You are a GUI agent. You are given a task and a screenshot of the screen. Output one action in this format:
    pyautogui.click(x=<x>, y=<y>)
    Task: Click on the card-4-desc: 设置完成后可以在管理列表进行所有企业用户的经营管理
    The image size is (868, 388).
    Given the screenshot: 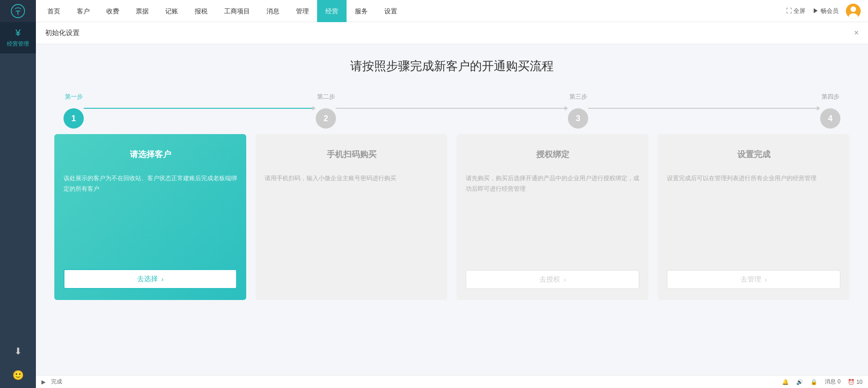 What is the action you would take?
    pyautogui.click(x=754, y=217)
    